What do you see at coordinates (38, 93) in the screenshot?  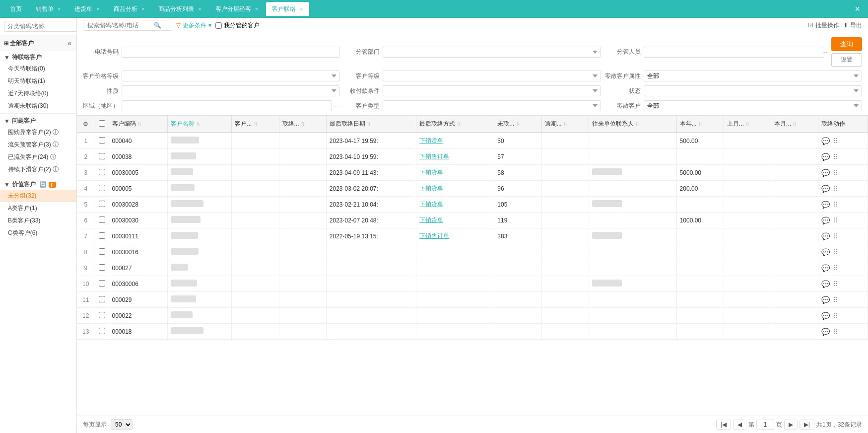 I see `sidebar-item-7days: 近7天待联络(0)` at bounding box center [38, 93].